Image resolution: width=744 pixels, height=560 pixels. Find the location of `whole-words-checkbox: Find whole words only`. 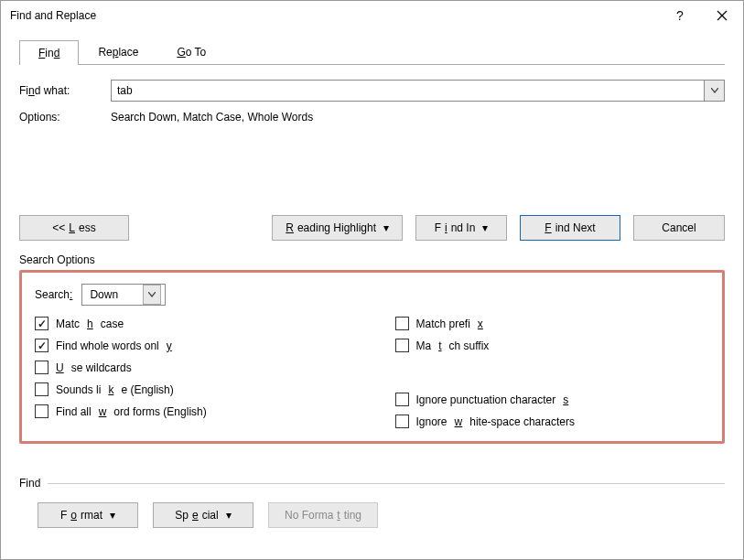

whole-words-checkbox: Find whole words only is located at coordinates (192, 346).